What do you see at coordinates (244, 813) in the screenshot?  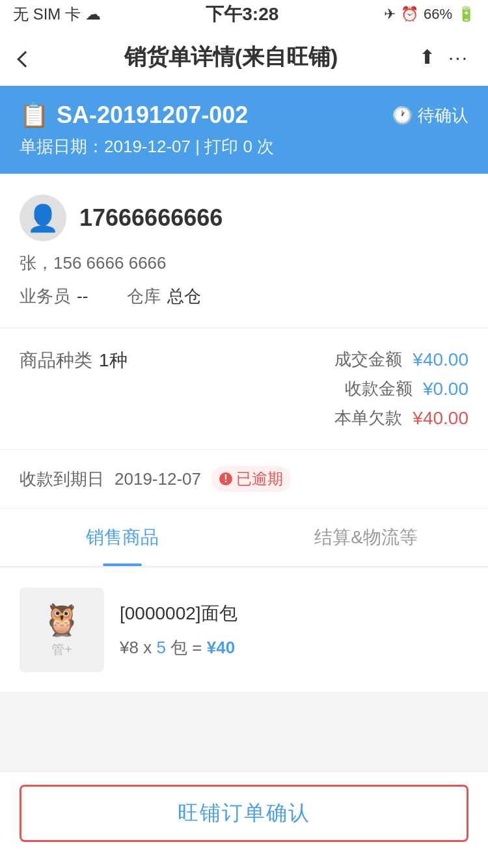 I see `confirm-order-button: 旺铺订单确认` at bounding box center [244, 813].